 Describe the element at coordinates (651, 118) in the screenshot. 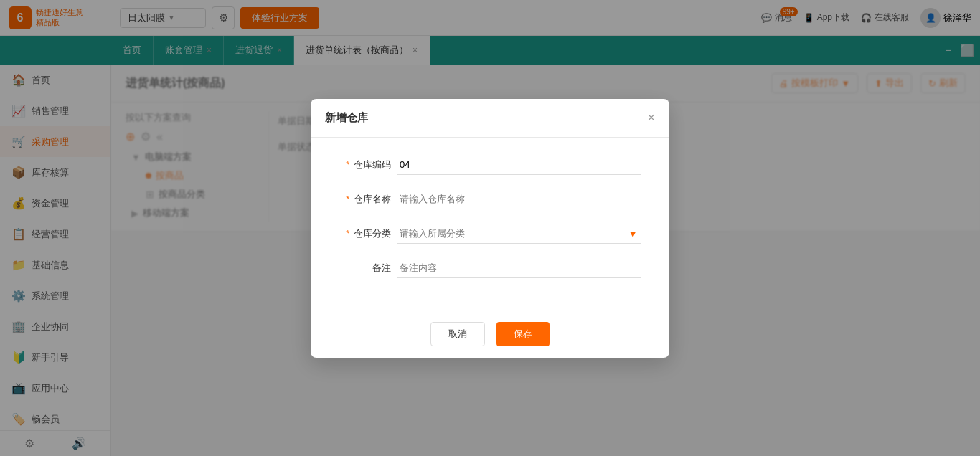

I see `modal-close-icon: ×` at that location.